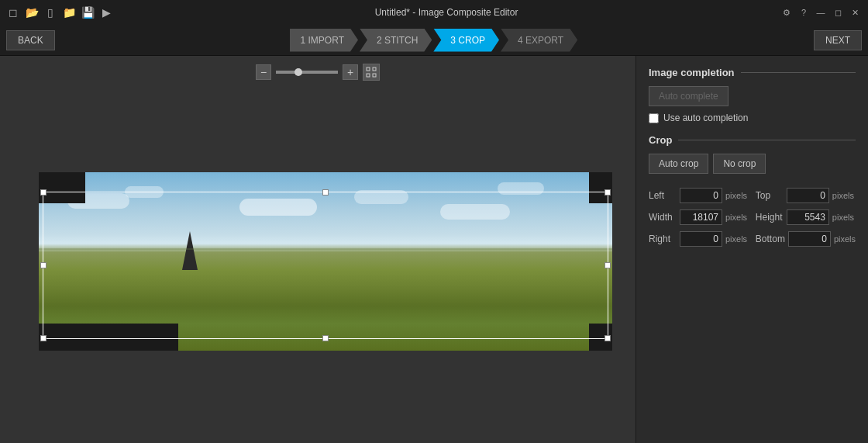 This screenshot has height=443, width=868. What do you see at coordinates (264, 72) in the screenshot?
I see `zoom-out-button: −` at bounding box center [264, 72].